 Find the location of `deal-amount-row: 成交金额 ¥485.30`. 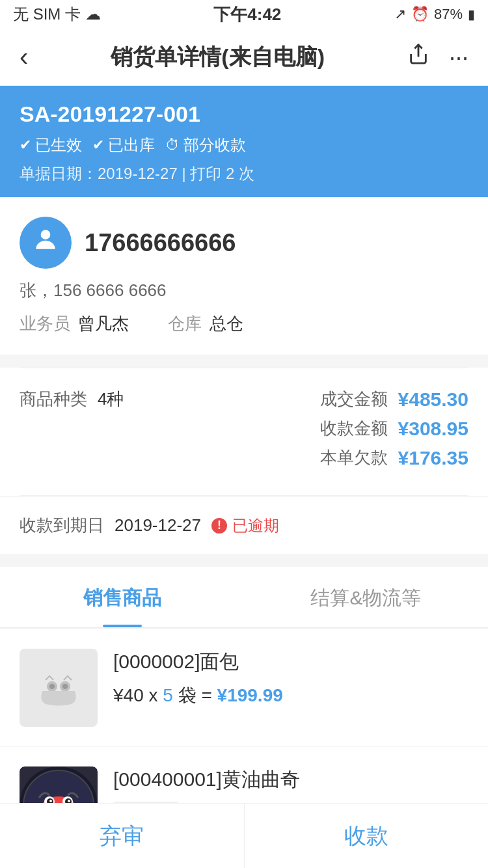

deal-amount-row: 成交金额 ¥485.30 is located at coordinates (394, 400).